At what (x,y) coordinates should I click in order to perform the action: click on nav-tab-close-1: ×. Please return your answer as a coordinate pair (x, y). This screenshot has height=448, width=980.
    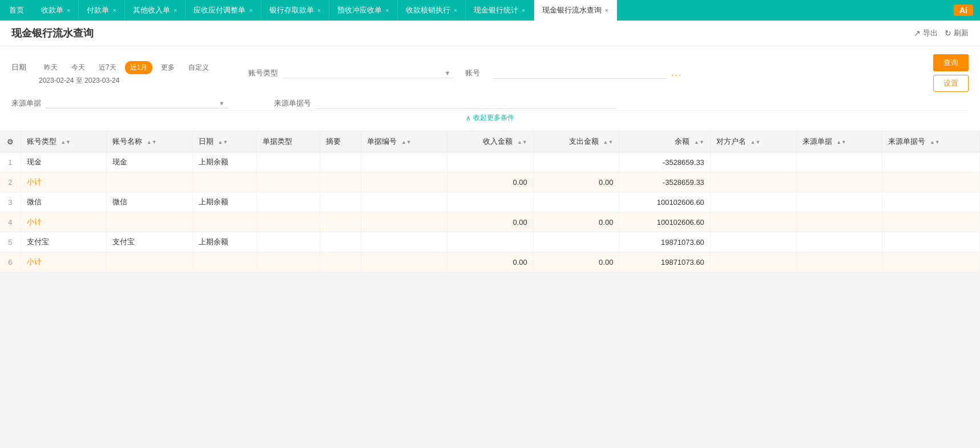
    Looking at the image, I should click on (114, 10).